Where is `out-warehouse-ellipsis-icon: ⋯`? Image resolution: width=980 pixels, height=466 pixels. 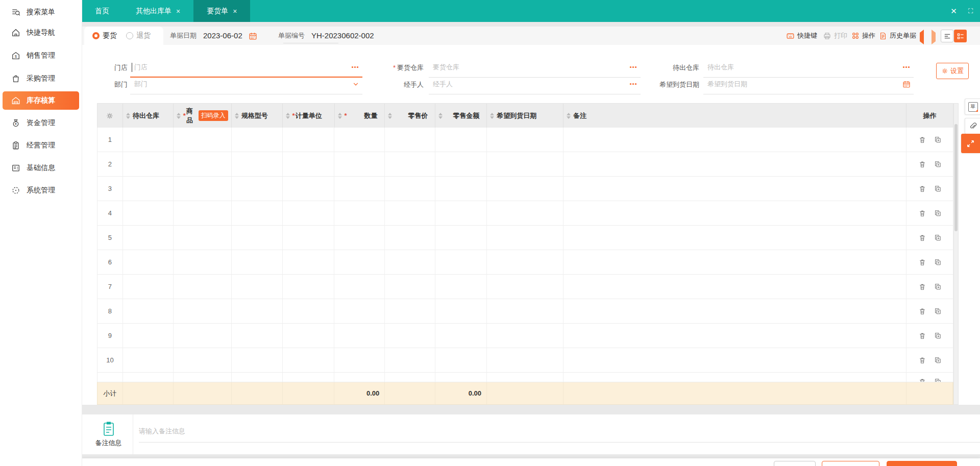 out-warehouse-ellipsis-icon: ⋯ is located at coordinates (906, 67).